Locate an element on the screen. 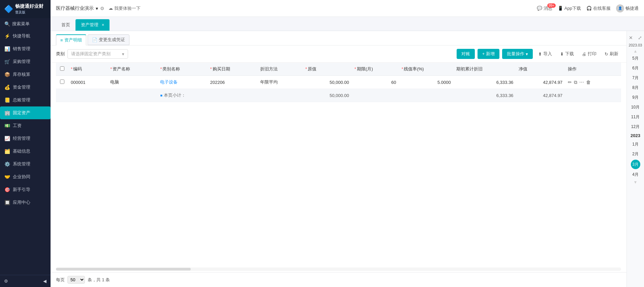 This screenshot has height=287, width=644. nav-icon: 💵 is located at coordinates (7, 126).